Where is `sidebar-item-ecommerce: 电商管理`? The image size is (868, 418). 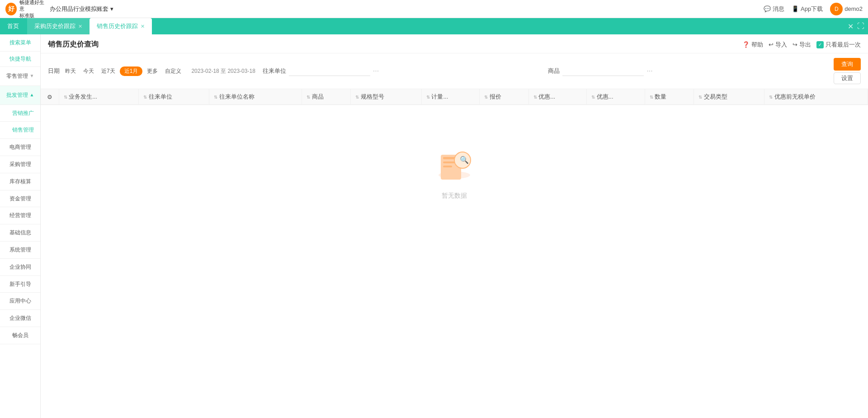 sidebar-item-ecommerce: 电商管理 is located at coordinates (20, 147).